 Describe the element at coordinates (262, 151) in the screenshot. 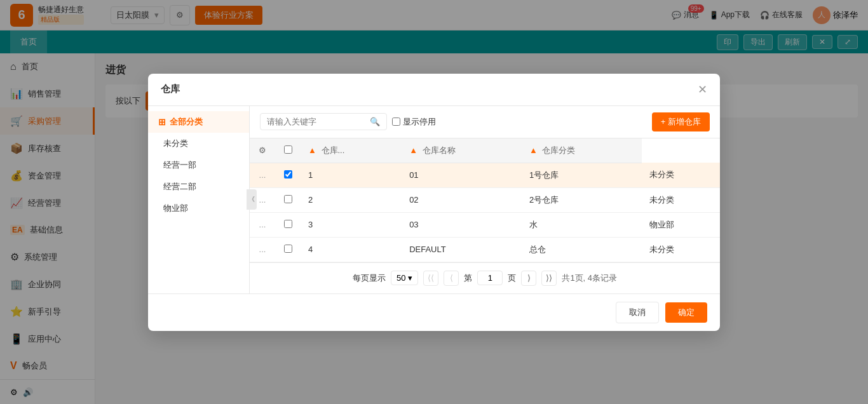

I see `th-settings: ⚙` at that location.